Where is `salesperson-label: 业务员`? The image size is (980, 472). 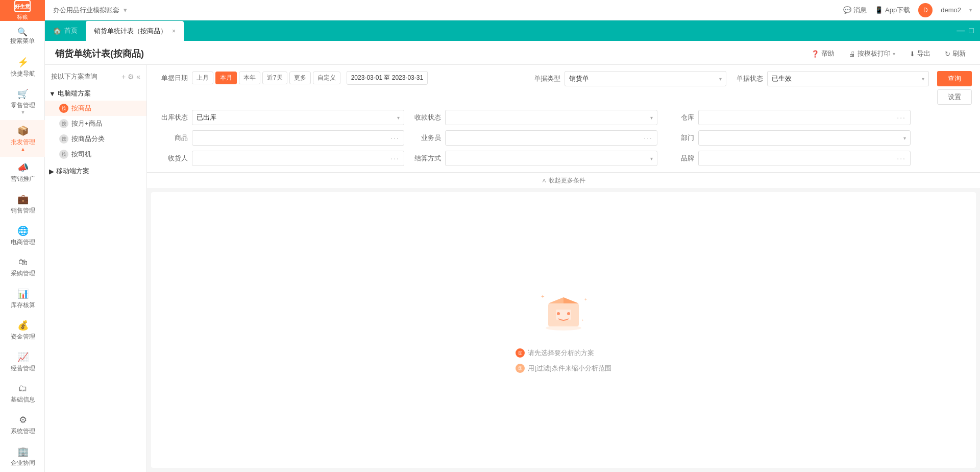 salesperson-label: 业务员 is located at coordinates (427, 138).